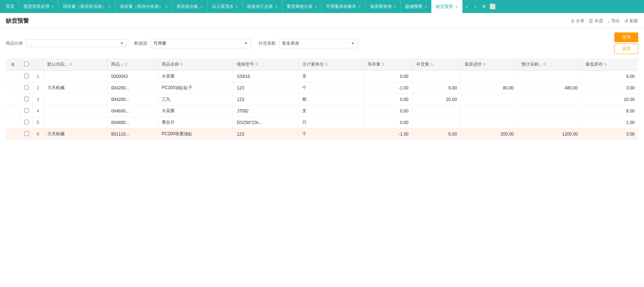  I want to click on tab-nav-close: ✕, so click(484, 6).